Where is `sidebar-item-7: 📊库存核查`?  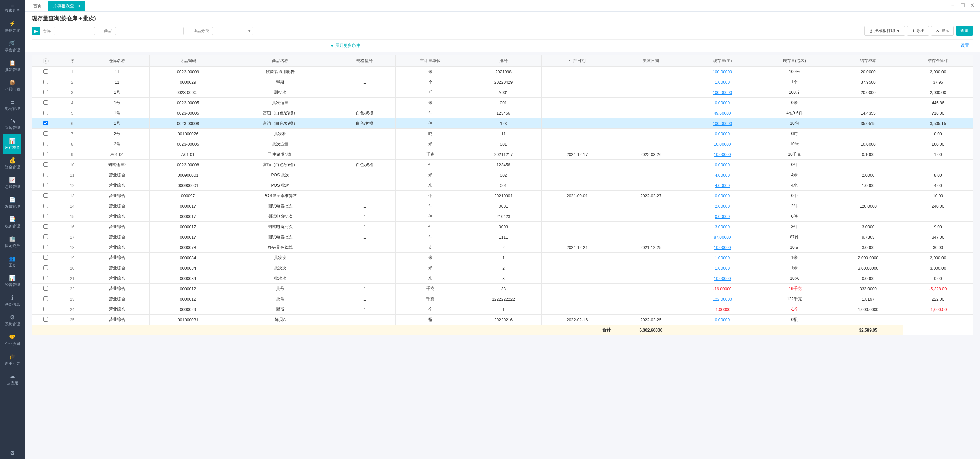
sidebar-item-7: 📊库存核查 is located at coordinates (12, 144).